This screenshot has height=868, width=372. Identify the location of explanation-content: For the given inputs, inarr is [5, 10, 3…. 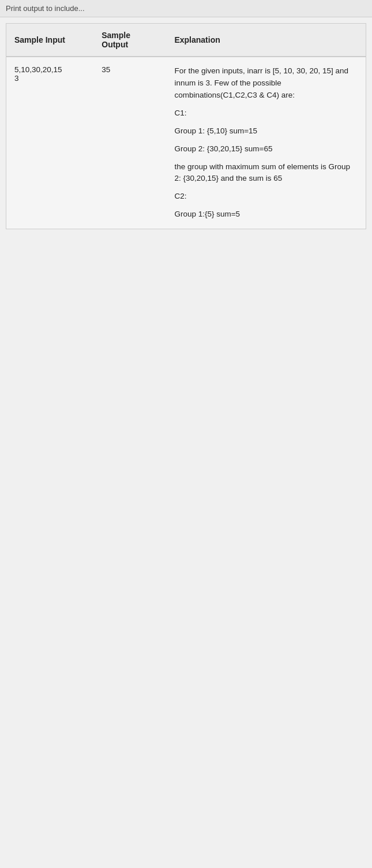
(266, 143).